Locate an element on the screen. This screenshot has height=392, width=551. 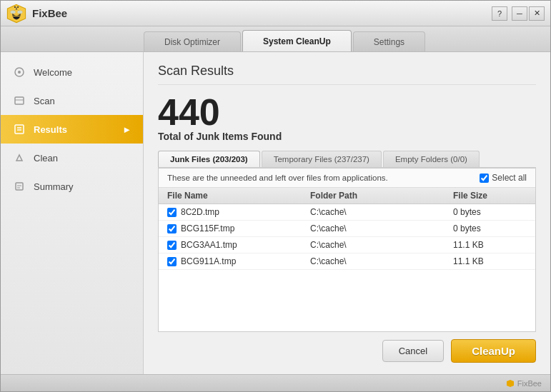
scan-icon is located at coordinates (19, 101).